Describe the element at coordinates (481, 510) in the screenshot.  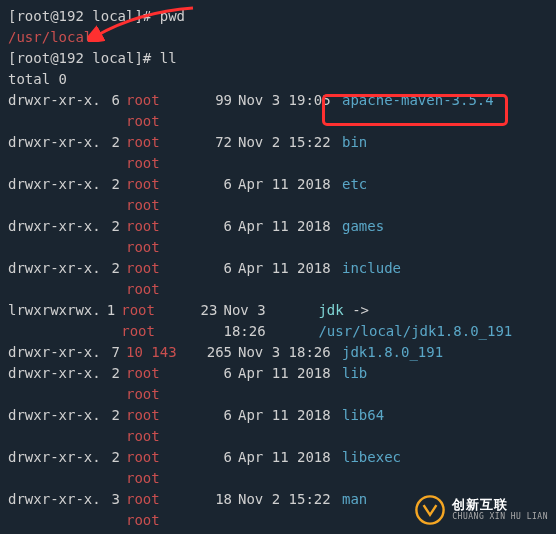
I see `watermark: 创新互联 CHUANG XIN HU LIAN` at that location.